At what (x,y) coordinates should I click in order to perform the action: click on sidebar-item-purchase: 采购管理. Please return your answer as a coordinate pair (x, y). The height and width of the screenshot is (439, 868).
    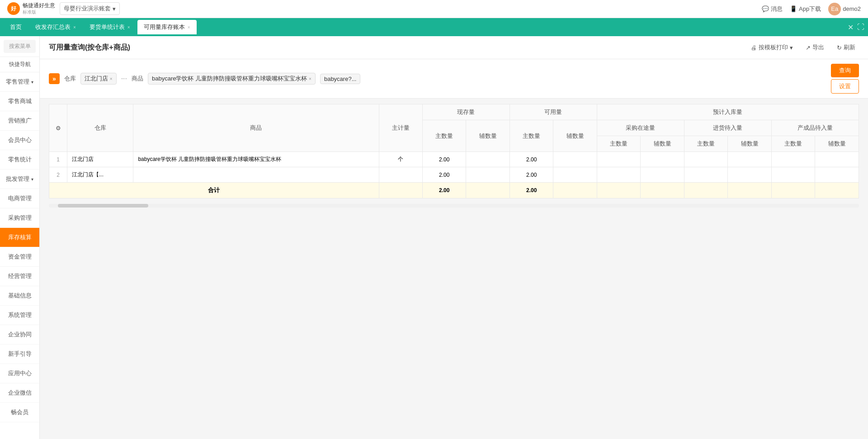
    Looking at the image, I should click on (20, 218).